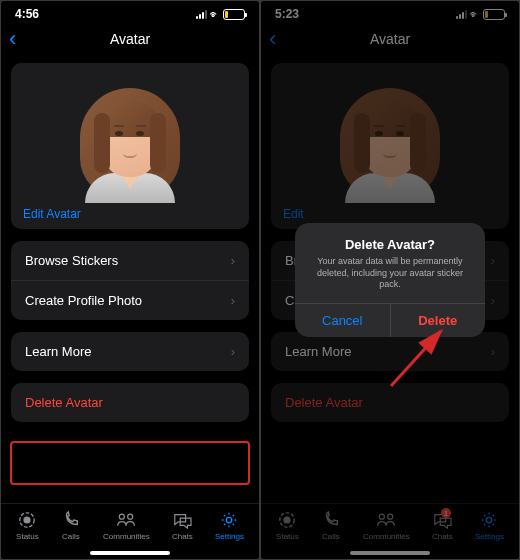 This screenshot has width=520, height=560. Describe the element at coordinates (126, 520) in the screenshot. I see `communities-icon` at that location.